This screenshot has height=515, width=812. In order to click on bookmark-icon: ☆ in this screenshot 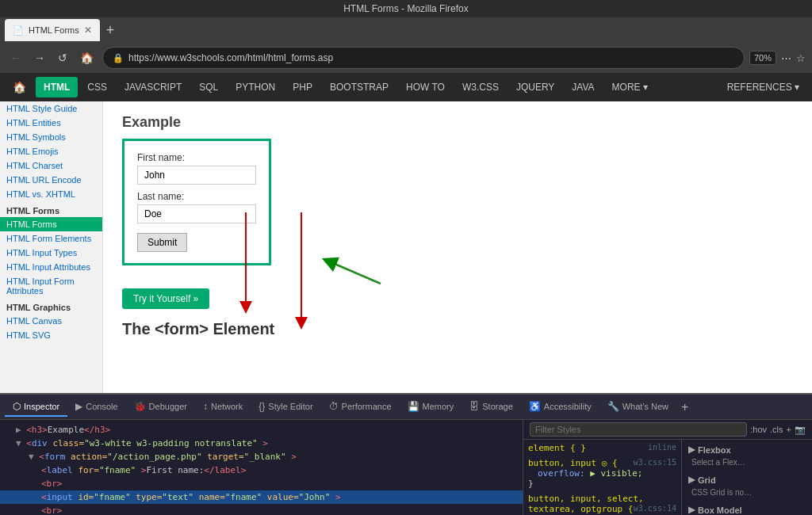, I will do `click(801, 59)`.